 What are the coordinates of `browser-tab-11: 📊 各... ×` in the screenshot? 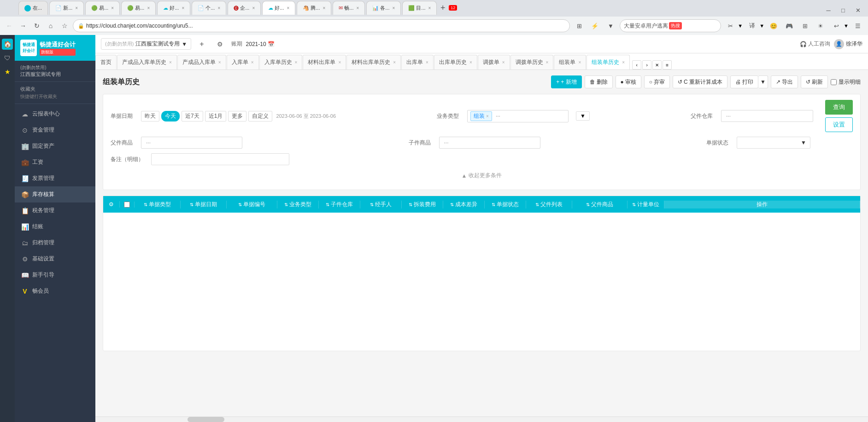 It's located at (383, 8).